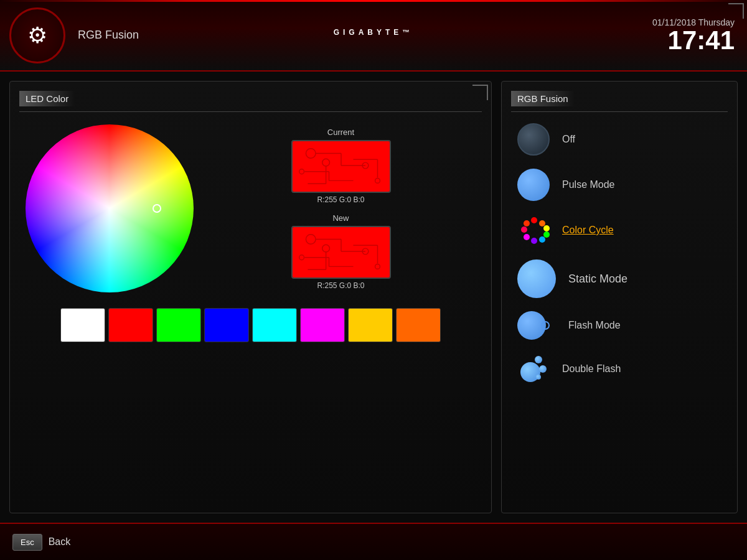  Describe the element at coordinates (157, 208) in the screenshot. I see `wheel-cursor` at that location.